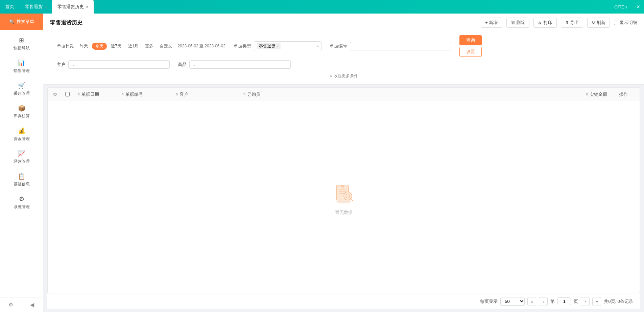 The width and height of the screenshot is (644, 312). What do you see at coordinates (55, 94) in the screenshot?
I see `gear-icon: ⚙` at bounding box center [55, 94].